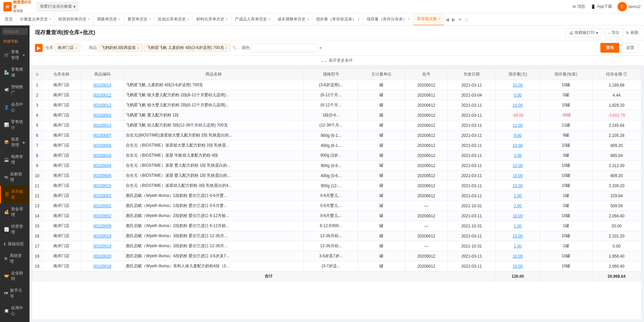 This screenshot has width=644, height=322. I want to click on cell-code: 00100004, so click(102, 166).